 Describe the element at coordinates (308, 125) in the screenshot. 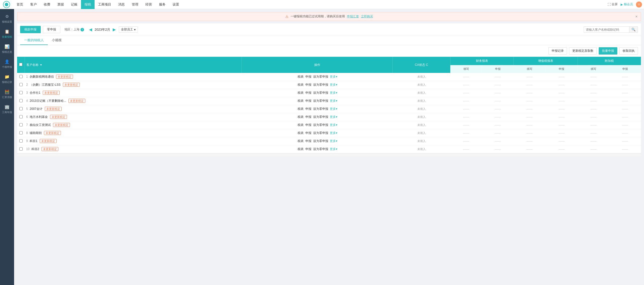

I see `op-report-6: 申报` at that location.